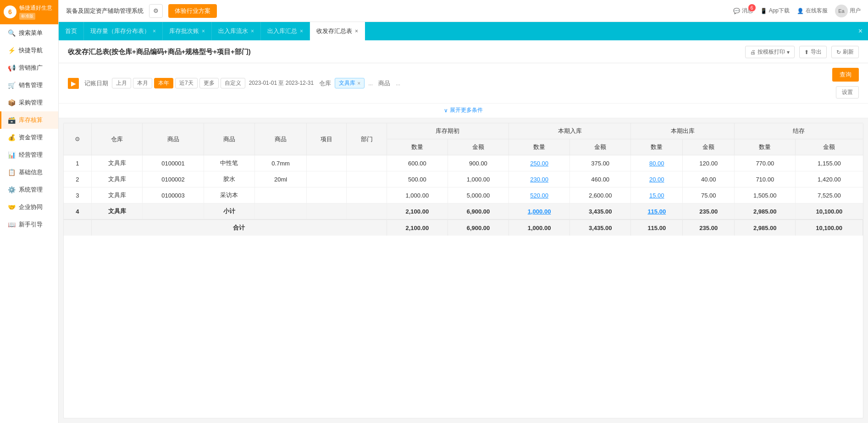 The width and height of the screenshot is (868, 423). Describe the element at coordinates (775, 11) in the screenshot. I see `app-download-button: 📱 App下载` at that location.